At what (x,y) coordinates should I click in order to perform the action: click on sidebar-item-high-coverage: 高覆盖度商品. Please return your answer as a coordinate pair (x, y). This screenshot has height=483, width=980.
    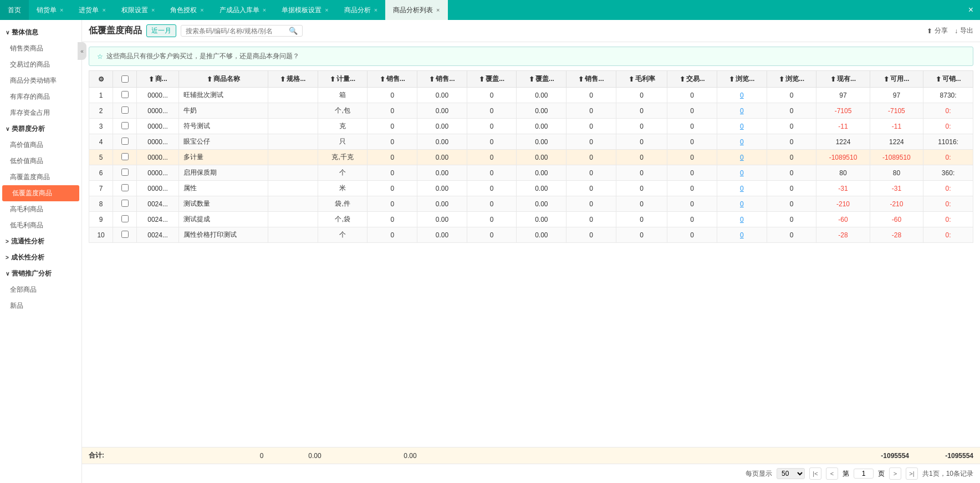
    Looking at the image, I should click on (41, 177).